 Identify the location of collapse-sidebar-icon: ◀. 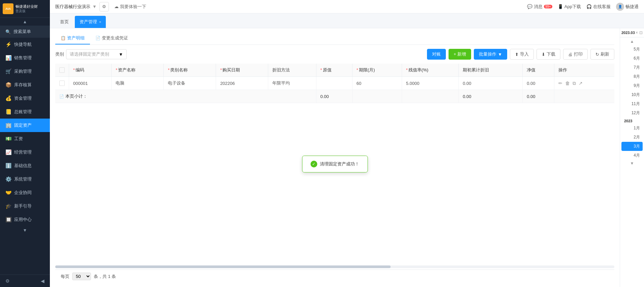
(42, 281).